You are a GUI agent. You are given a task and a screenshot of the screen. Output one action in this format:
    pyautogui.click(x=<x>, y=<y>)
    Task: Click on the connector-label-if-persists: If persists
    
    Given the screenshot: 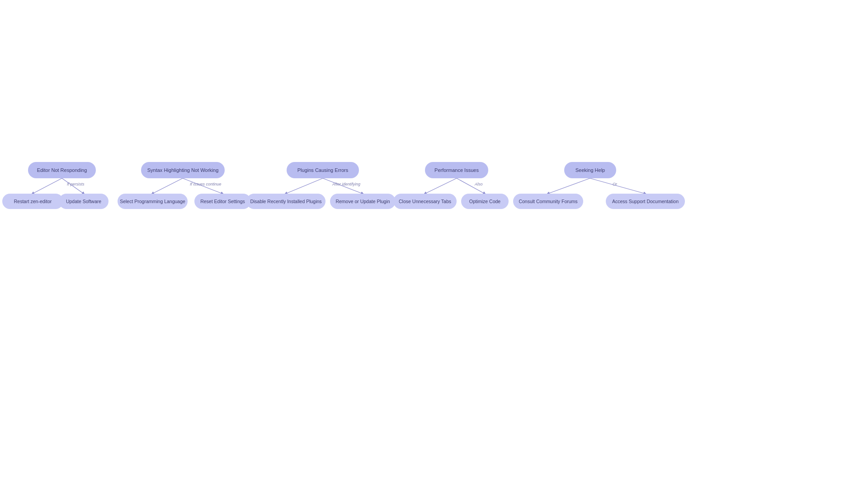 What is the action you would take?
    pyautogui.click(x=76, y=184)
    